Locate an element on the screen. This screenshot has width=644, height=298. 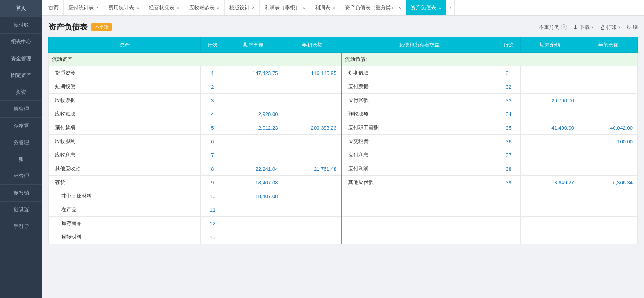
table-row: 短期投资 2 应付票据 32 is located at coordinates (343, 87).